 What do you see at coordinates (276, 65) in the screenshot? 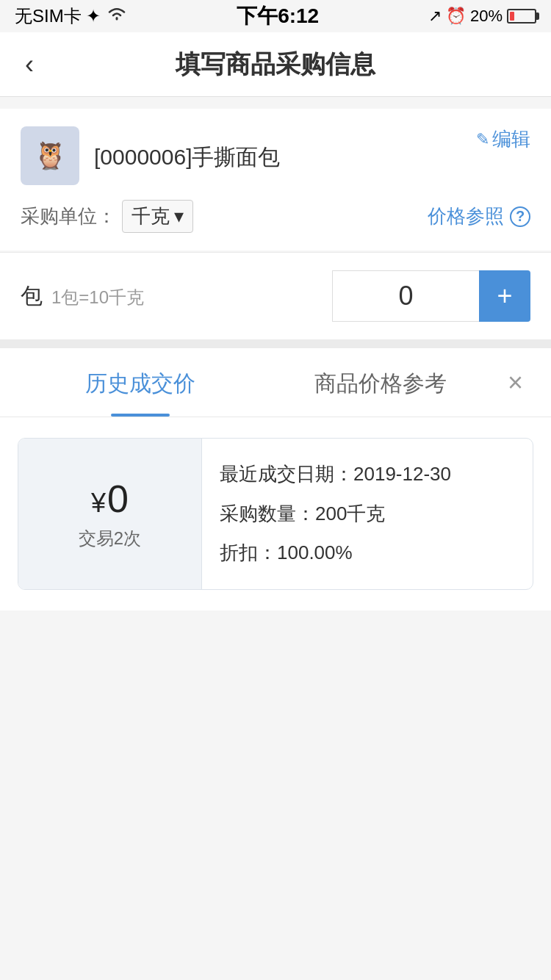
I see `page-title: 填写商品采购信息` at bounding box center [276, 65].